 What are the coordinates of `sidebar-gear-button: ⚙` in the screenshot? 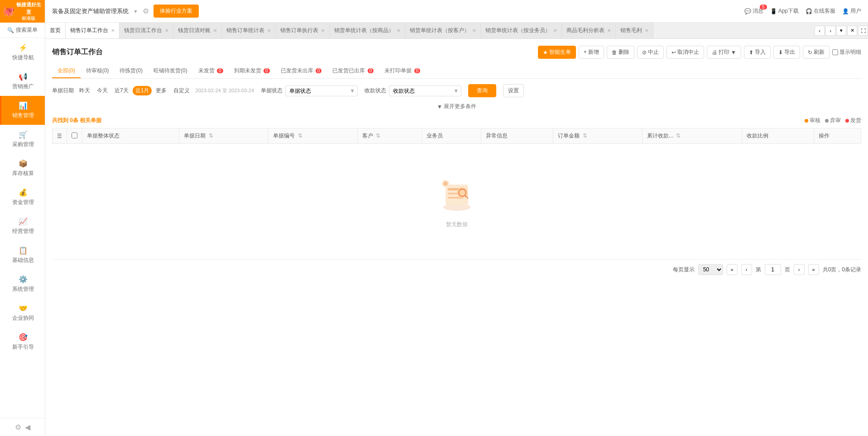 It's located at (18, 427).